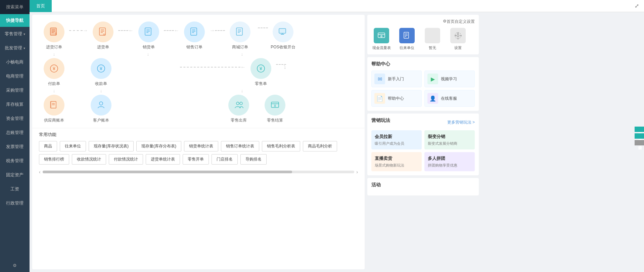 The width and height of the screenshot is (644, 272). I want to click on service-icon: 👤, so click(433, 98).